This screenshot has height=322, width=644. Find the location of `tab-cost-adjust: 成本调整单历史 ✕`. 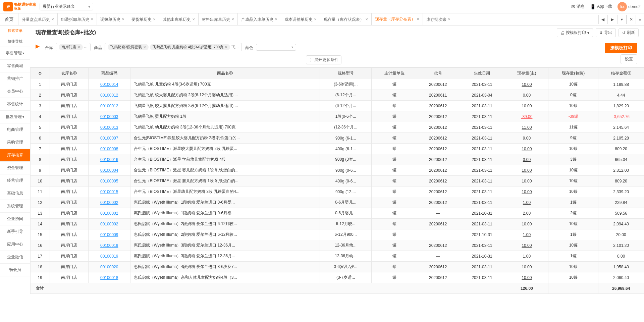

tab-cost-adjust: 成本调整单历史 ✕ is located at coordinates (301, 19).